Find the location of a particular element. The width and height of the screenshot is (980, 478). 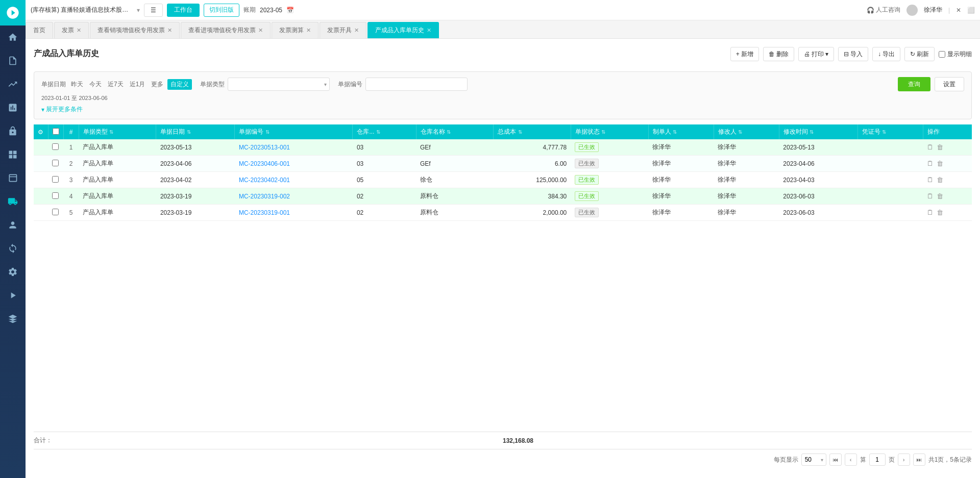

delete-action-0: 🗑 is located at coordinates (940, 147).